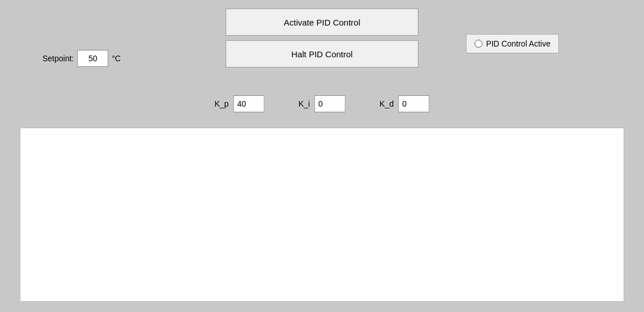 The height and width of the screenshot is (312, 644). What do you see at coordinates (93, 58) in the screenshot?
I see `setpoint-input` at bounding box center [93, 58].